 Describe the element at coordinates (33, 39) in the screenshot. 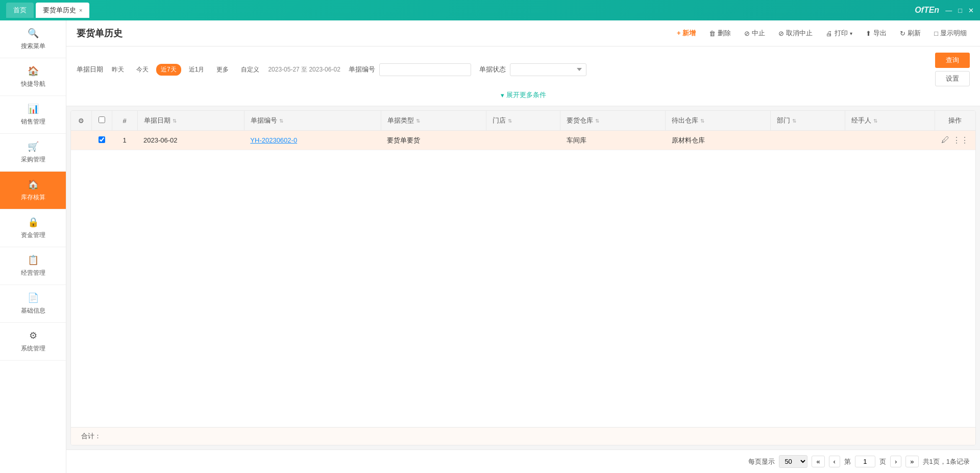

I see `sidebar-item-search-menu: 🔍 搜索菜单` at that location.